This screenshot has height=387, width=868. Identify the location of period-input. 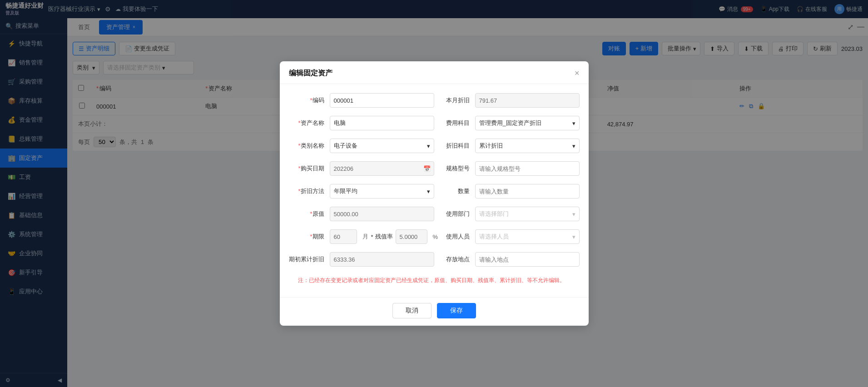
(343, 237).